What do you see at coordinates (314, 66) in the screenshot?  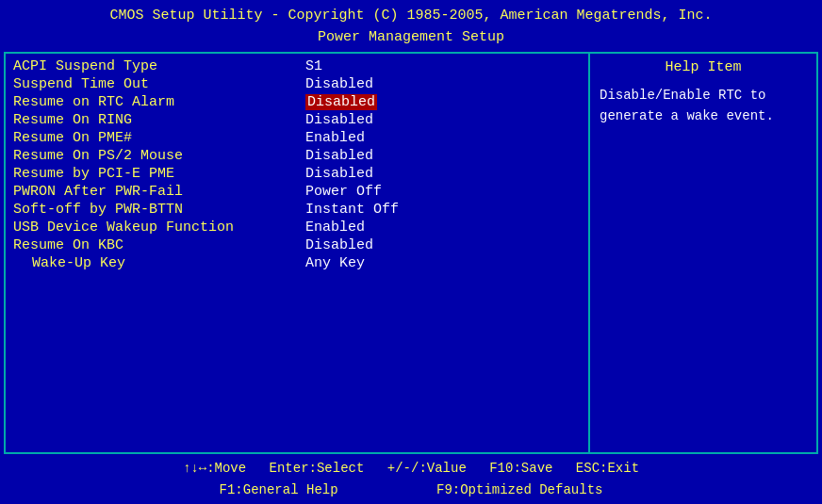 I see `setting-value: S1` at bounding box center [314, 66].